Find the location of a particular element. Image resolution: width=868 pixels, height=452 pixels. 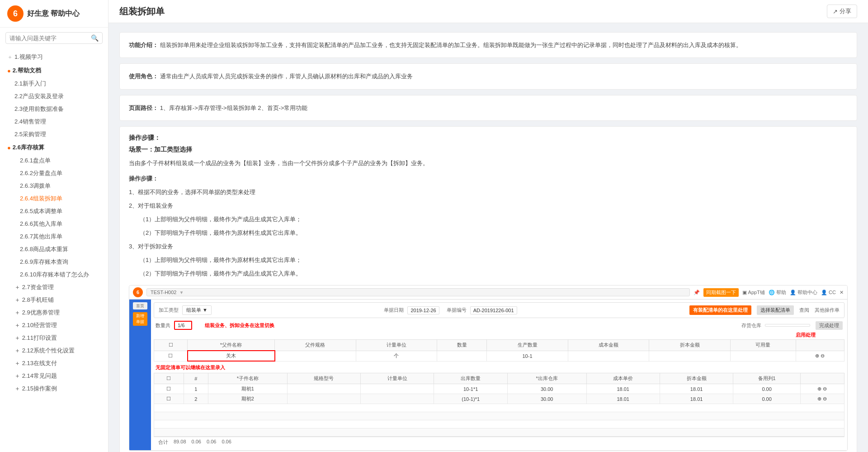

sidebar-item-docs: ● 2.帮助文档 is located at coordinates (54, 71).